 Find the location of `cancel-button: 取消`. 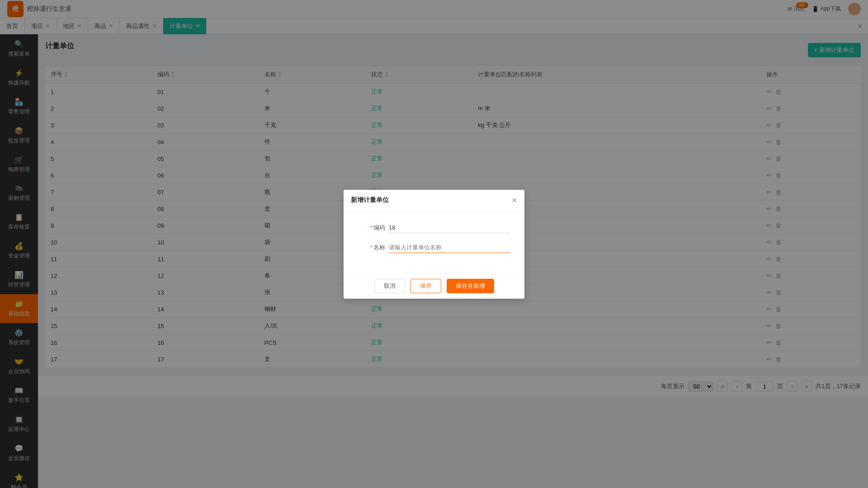

cancel-button: 取消 is located at coordinates (390, 286).